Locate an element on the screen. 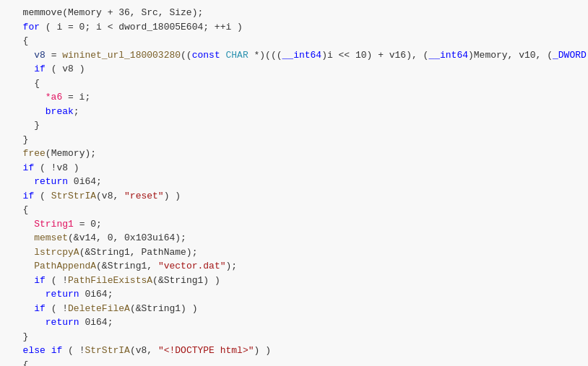 This screenshot has height=366, width=588. token: PathAppendA is located at coordinates (65, 266).